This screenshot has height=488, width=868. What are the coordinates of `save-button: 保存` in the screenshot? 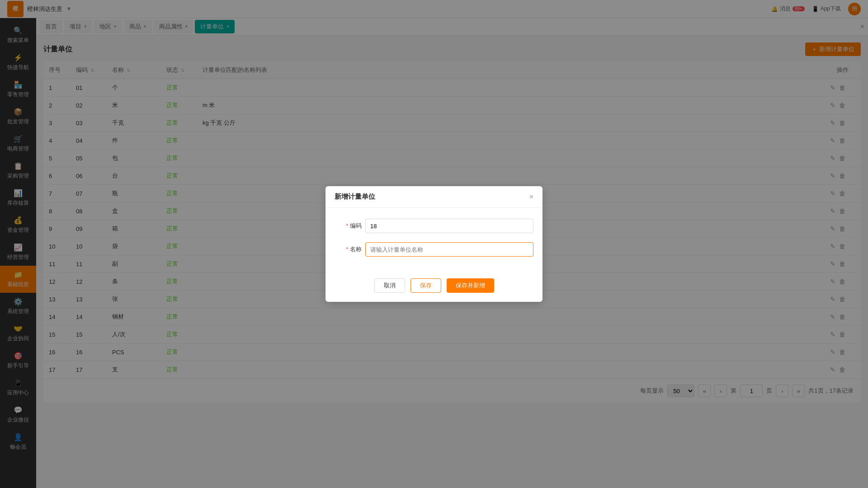 It's located at (426, 286).